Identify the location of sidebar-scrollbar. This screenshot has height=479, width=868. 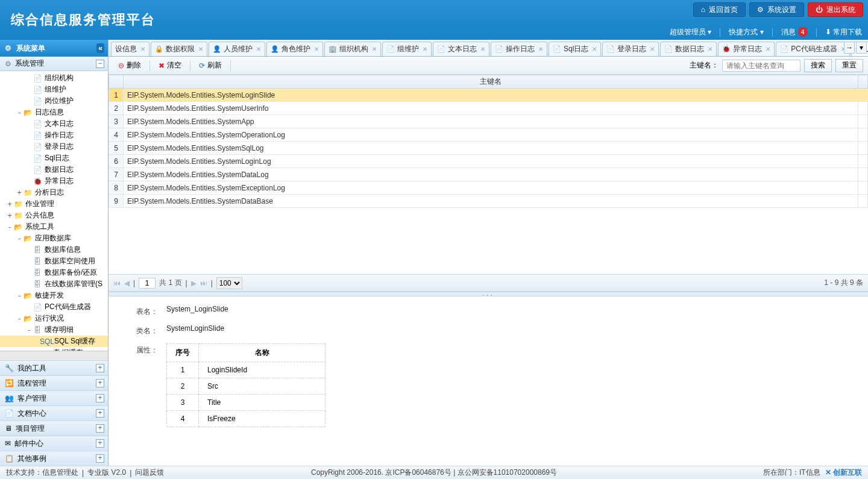
(54, 355).